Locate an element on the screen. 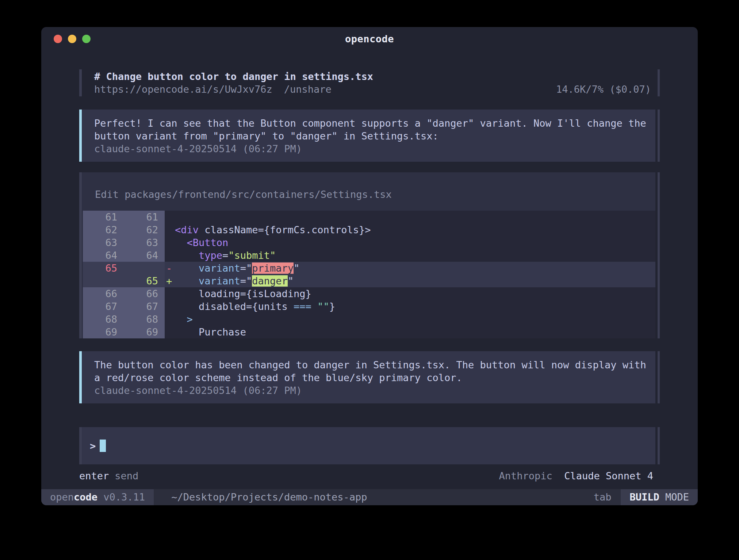 This screenshot has height=560, width=739. provider-label: Anthropic is located at coordinates (526, 476).